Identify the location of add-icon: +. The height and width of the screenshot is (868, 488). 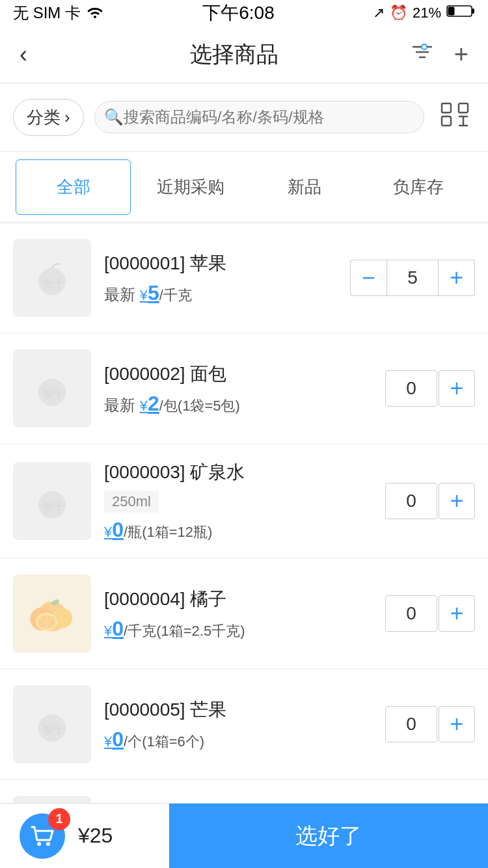
(461, 55).